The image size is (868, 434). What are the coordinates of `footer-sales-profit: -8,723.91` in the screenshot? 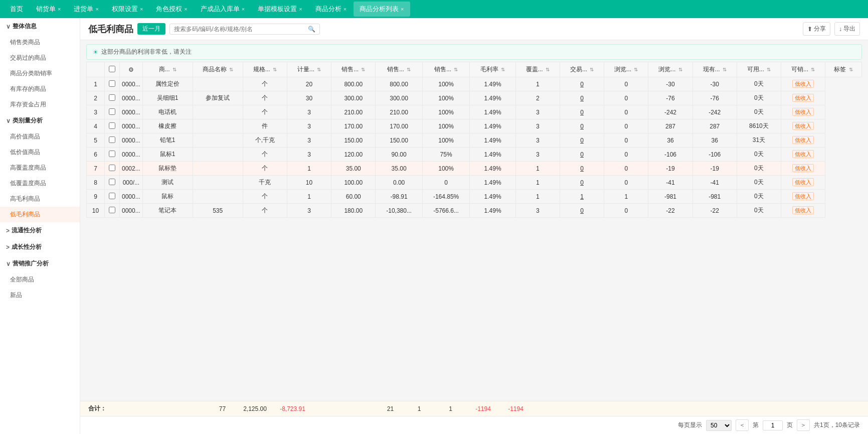 It's located at (293, 409).